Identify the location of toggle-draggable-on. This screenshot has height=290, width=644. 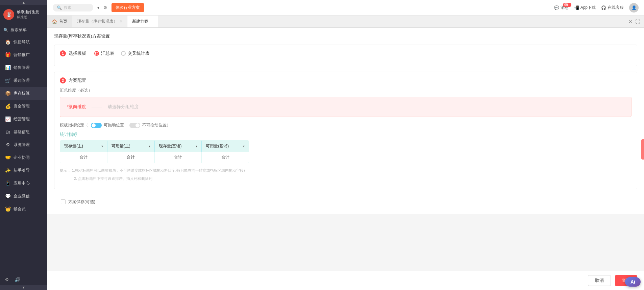
(96, 125).